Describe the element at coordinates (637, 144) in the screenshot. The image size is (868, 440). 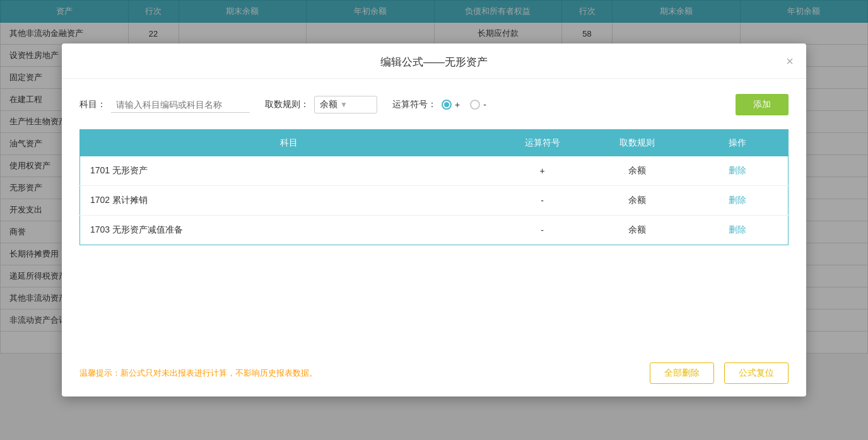
I see `th-rule: 取数规则` at that location.